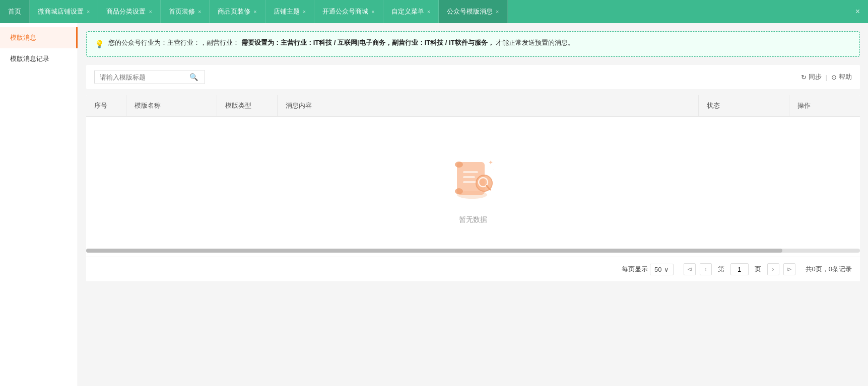 The height and width of the screenshot is (386, 868). Describe the element at coordinates (841, 77) in the screenshot. I see `help-button: ⊙ 帮助` at that location.